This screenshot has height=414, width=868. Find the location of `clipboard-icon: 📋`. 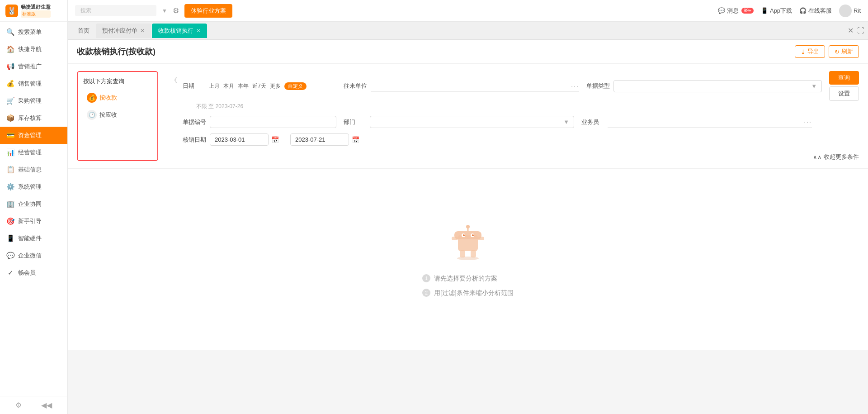

clipboard-icon: 📋 is located at coordinates (10, 170).